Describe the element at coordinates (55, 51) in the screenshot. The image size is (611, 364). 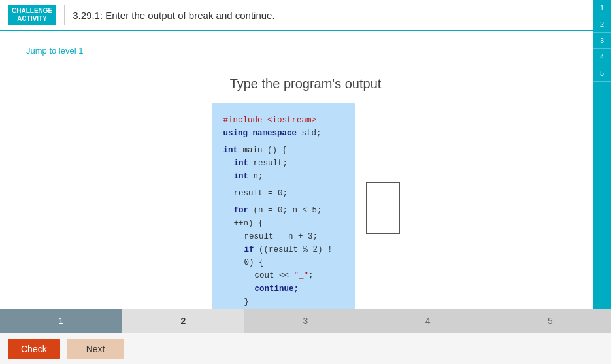
I see `jump-to-level-link: Jump to level 1` at that location.